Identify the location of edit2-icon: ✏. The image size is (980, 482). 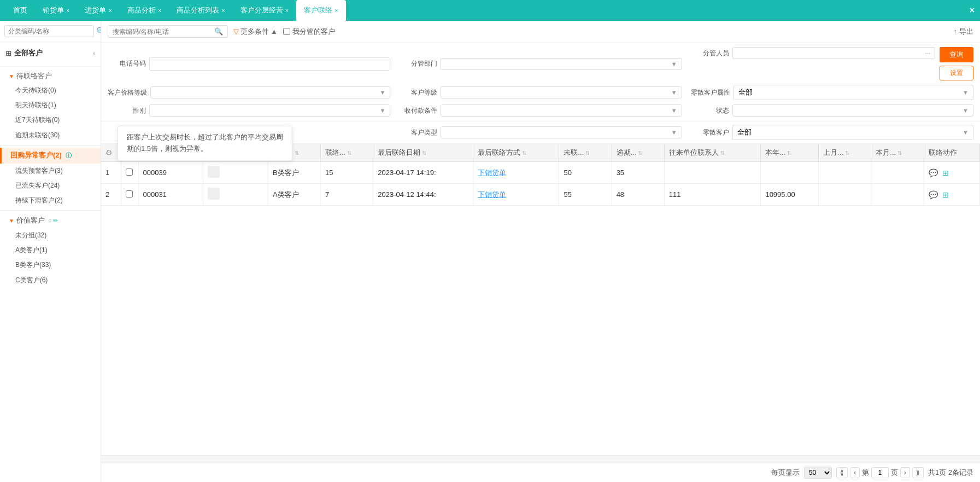
(56, 221).